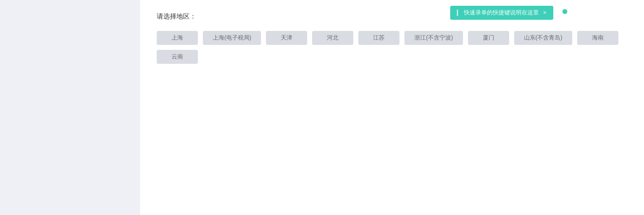 The height and width of the screenshot is (215, 644). I want to click on tooltip-text: 快速录单的快捷键说明在这里, so click(501, 13).